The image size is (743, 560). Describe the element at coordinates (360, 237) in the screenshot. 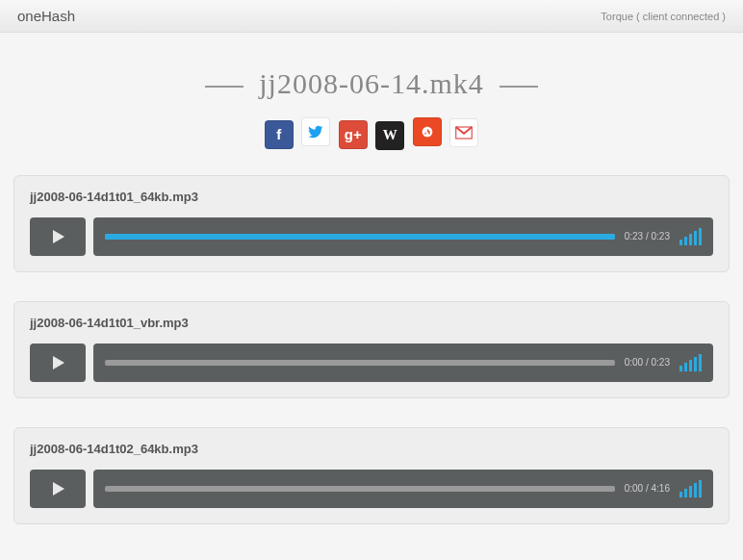

I see `progress-fill` at that location.